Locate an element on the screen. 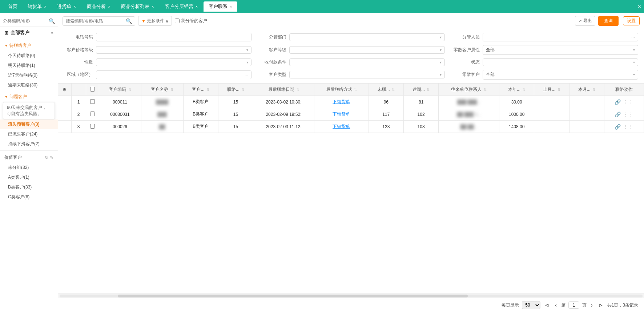 Image resolution: width=644 pixels, height=312 pixels. sort-icon-unlink: ⇅ is located at coordinates (393, 89).